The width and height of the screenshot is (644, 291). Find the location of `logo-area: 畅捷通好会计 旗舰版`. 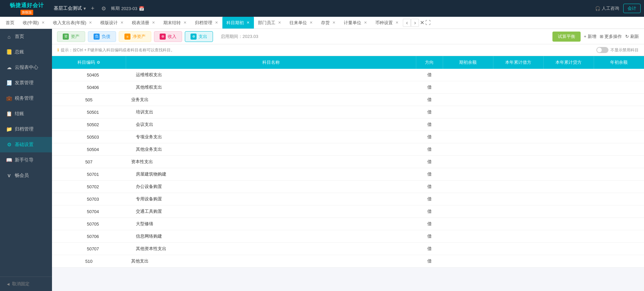

logo-area: 畅捷通好会计 旗舰版 is located at coordinates (27, 9).